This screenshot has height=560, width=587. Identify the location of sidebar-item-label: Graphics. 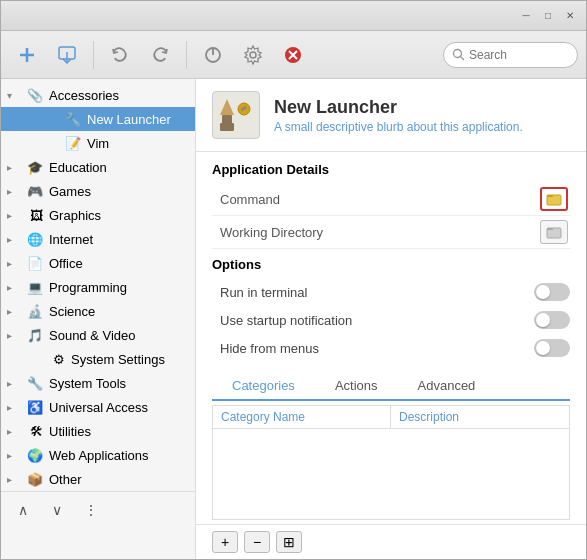
(75, 216).